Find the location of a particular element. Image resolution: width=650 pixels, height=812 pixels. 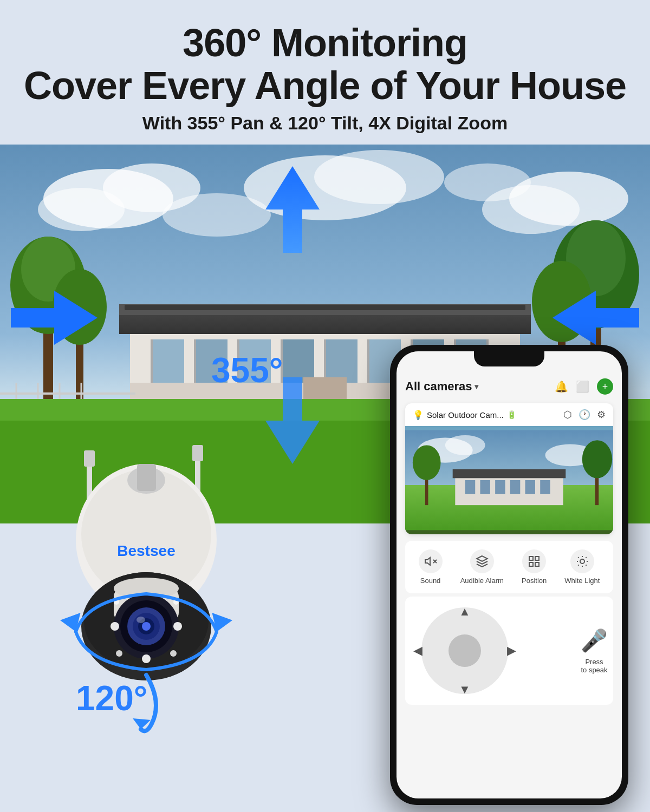

add-camera-button: + is located at coordinates (605, 387).